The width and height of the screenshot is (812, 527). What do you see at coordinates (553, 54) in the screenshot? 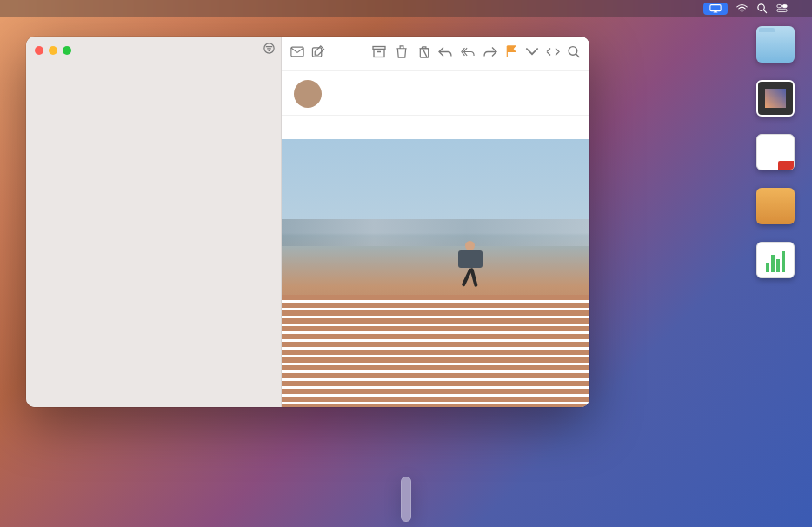
I see `more-icon` at bounding box center [553, 54].